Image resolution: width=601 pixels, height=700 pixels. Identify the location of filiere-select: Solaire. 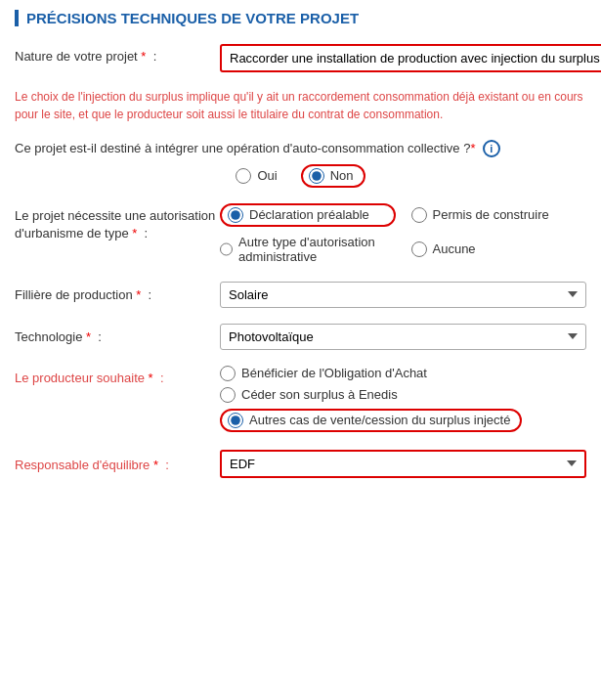
(403, 295).